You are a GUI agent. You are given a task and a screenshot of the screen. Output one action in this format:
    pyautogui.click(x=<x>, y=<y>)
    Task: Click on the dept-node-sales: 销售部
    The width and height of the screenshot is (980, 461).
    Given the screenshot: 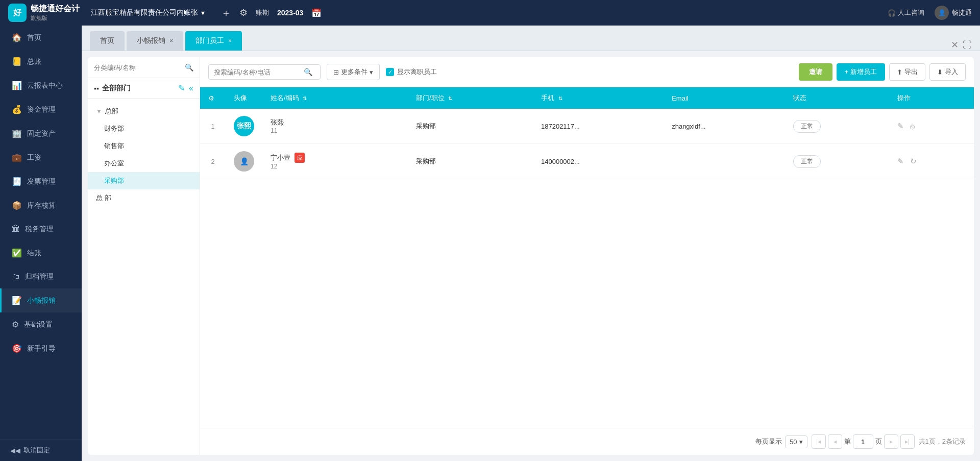 What is the action you would take?
    pyautogui.click(x=144, y=146)
    